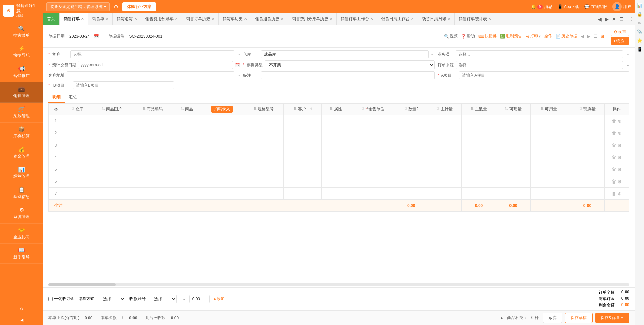 The image size is (644, 325). Describe the element at coordinates (539, 65) in the screenshot. I see `order-source-input` at that location.